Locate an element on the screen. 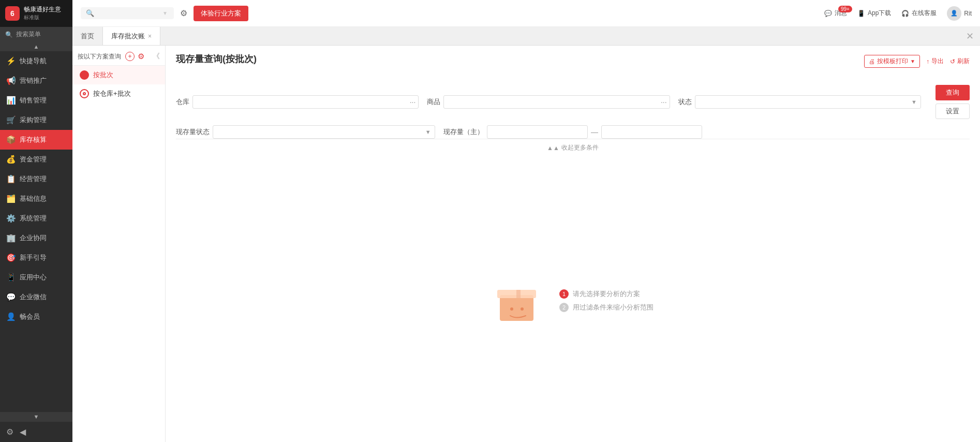 The image size is (980, 442). sidebar-scroll-up: ▲ is located at coordinates (36, 47).